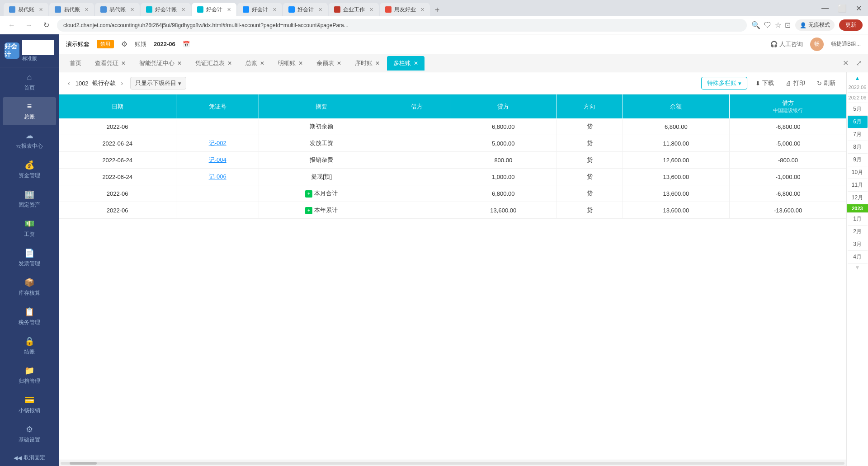 Image resolution: width=868 pixels, height=466 pixels. I want to click on sidebar-item-settings: ⚙ 基础设置, so click(29, 434).